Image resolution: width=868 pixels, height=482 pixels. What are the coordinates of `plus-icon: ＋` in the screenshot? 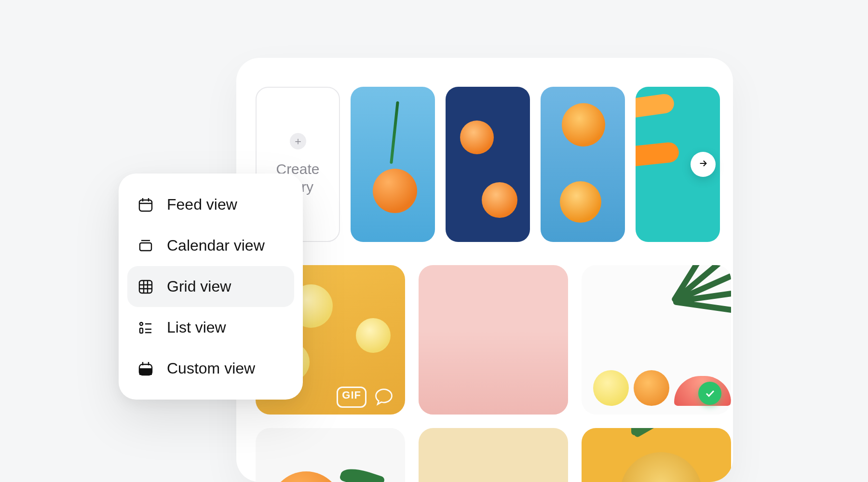 It's located at (298, 141).